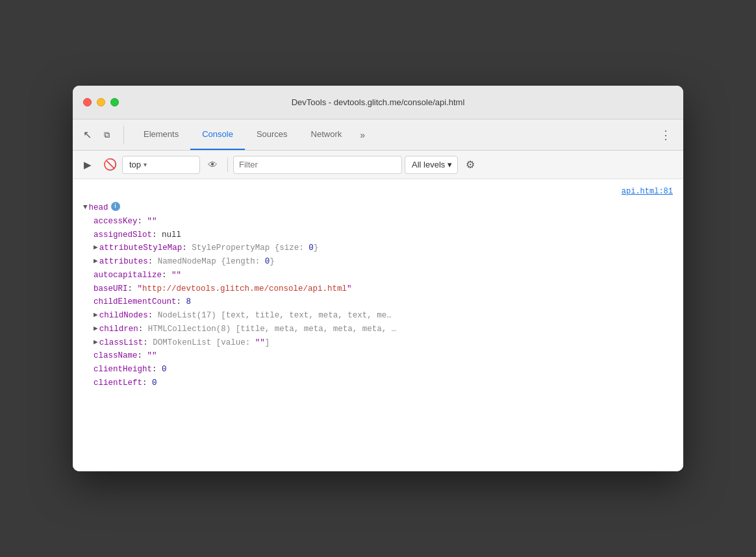  Describe the element at coordinates (110, 165) in the screenshot. I see `ban-btn: 🚫` at that location.